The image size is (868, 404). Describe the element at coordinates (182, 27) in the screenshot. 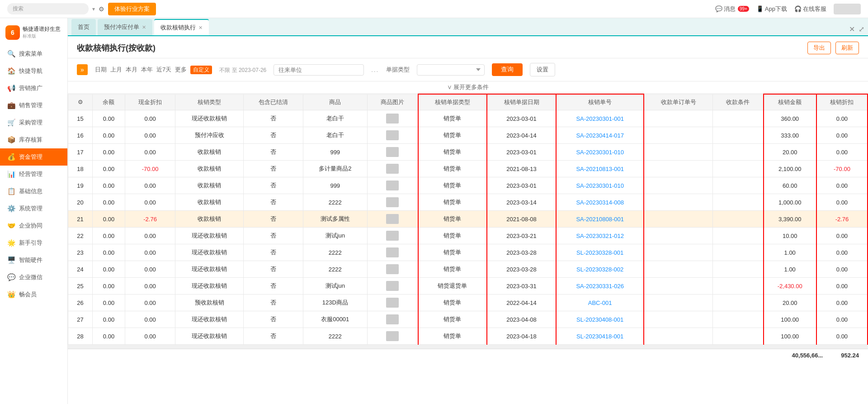

I see `tab-receipt: 收款核销执行 ✕` at that location.